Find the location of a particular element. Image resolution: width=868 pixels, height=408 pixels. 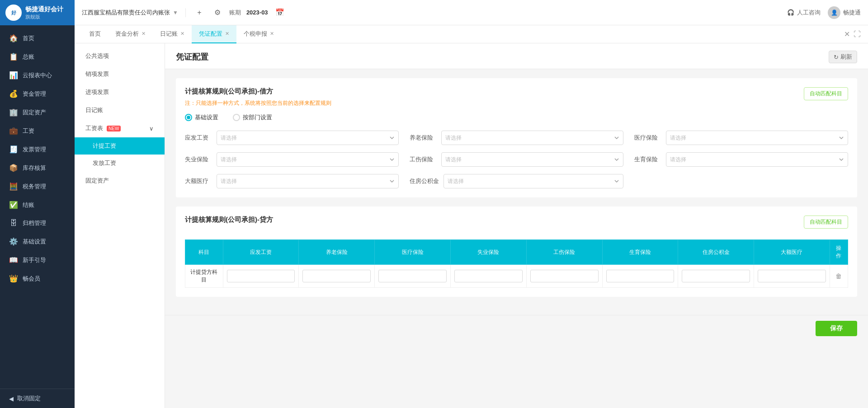

calendar-icon: 📅 is located at coordinates (280, 13).